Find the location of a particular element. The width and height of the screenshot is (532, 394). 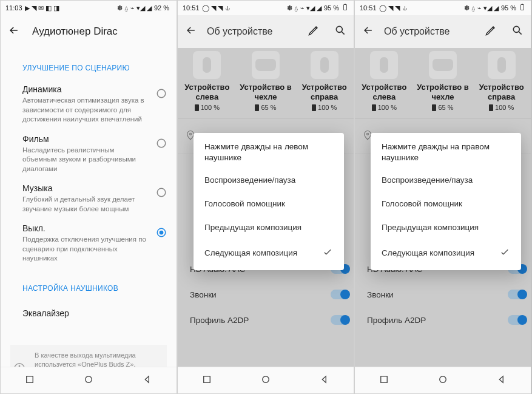

option-desc: Насладитесь реалистичным объемным звуком… is located at coordinates (86, 160).